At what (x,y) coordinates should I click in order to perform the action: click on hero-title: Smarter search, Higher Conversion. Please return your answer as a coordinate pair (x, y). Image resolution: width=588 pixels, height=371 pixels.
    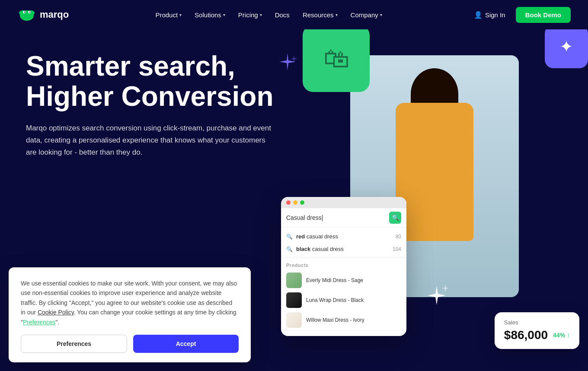
    Looking at the image, I should click on (164, 81).